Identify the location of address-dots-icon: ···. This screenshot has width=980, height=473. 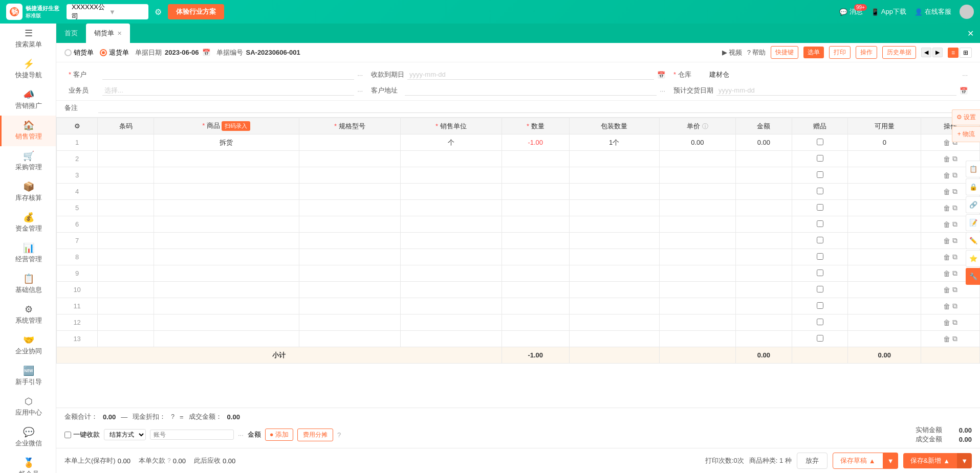
(662, 91).